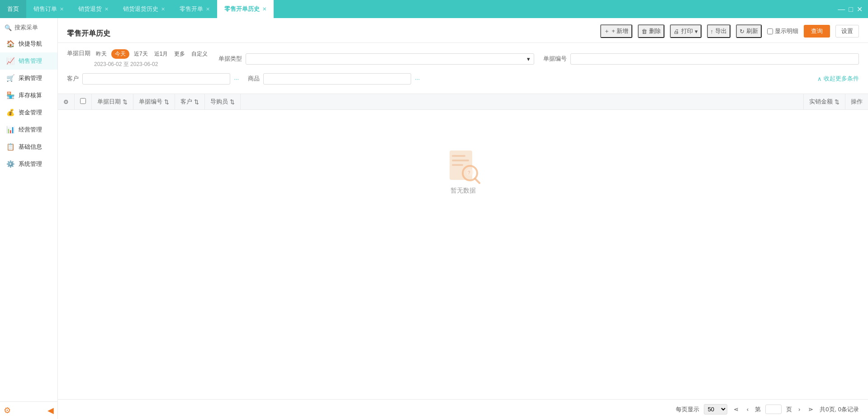  I want to click on top-nav-bar: 首页 销售订单 ✕ 销货退货 ✕ 销货退货历史 ✕ 零售开单 ✕ 零售开单历史 …, so click(434, 9).